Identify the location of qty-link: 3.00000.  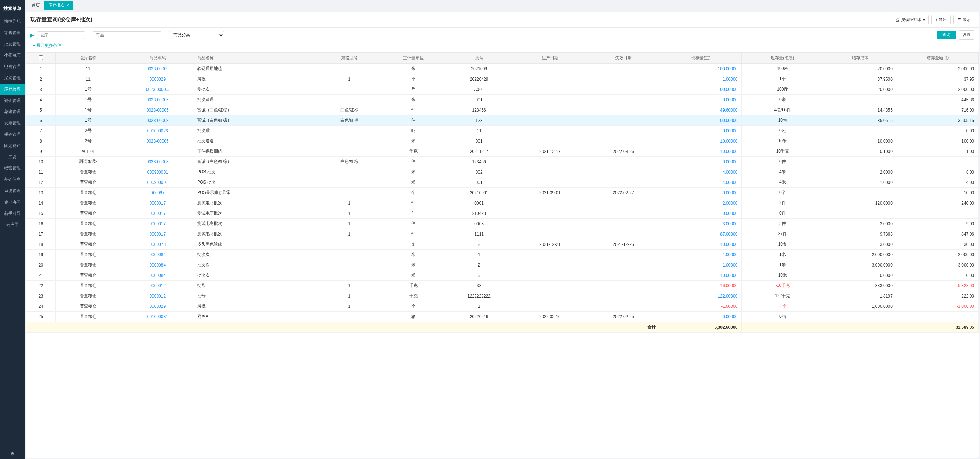
(730, 224).